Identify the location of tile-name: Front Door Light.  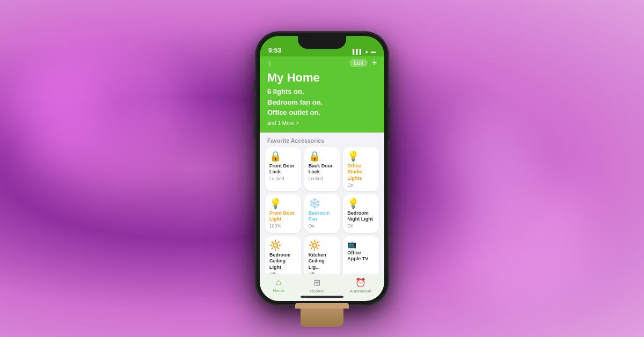
(283, 217).